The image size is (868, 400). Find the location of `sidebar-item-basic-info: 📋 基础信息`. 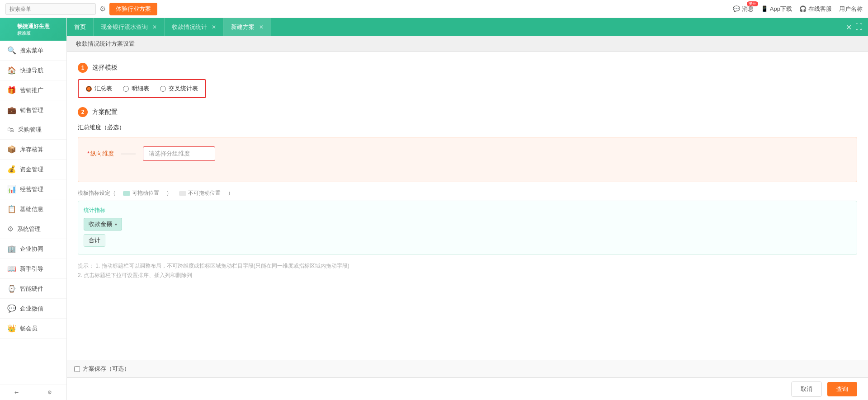

sidebar-item-basic-info: 📋 基础信息 is located at coordinates (33, 209).